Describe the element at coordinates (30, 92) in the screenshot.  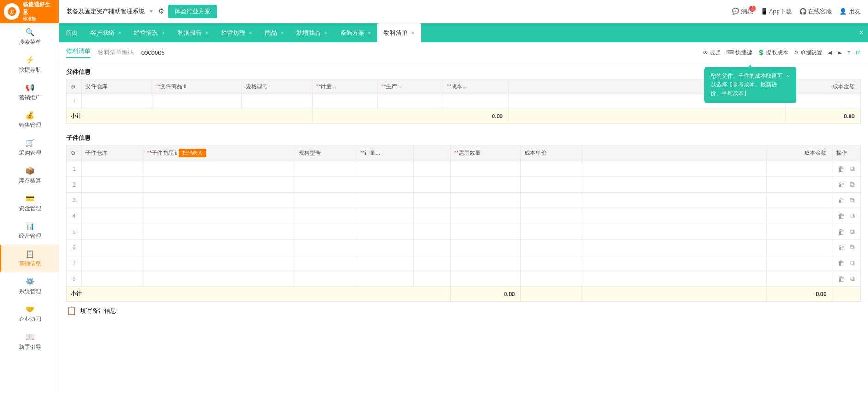
I see `sidebar-item-marketing: 📢 营销推广` at that location.